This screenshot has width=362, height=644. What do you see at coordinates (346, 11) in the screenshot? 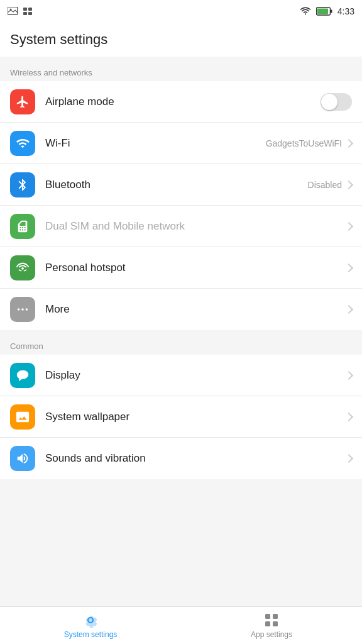
I see `status-time: 4:33` at bounding box center [346, 11].